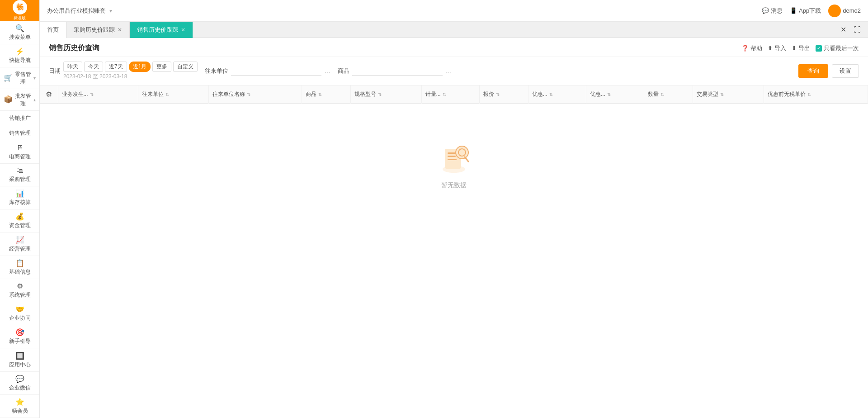  Describe the element at coordinates (729, 95) in the screenshot. I see `col-trade-type: 交易类型 ⇅` at that location.